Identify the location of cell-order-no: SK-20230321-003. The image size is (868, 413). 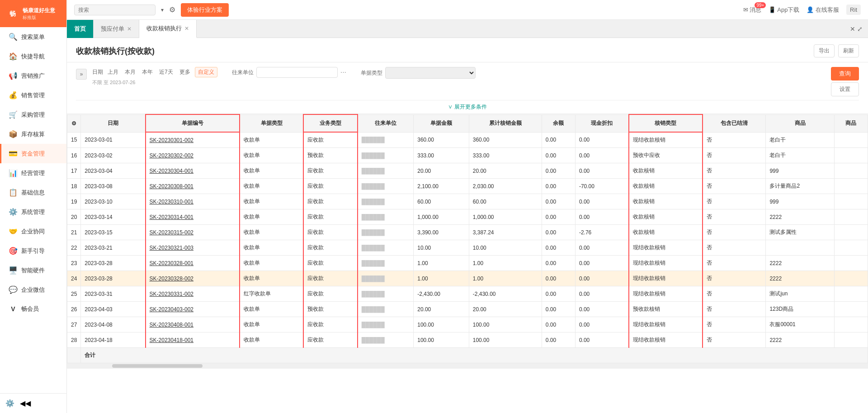
(193, 248).